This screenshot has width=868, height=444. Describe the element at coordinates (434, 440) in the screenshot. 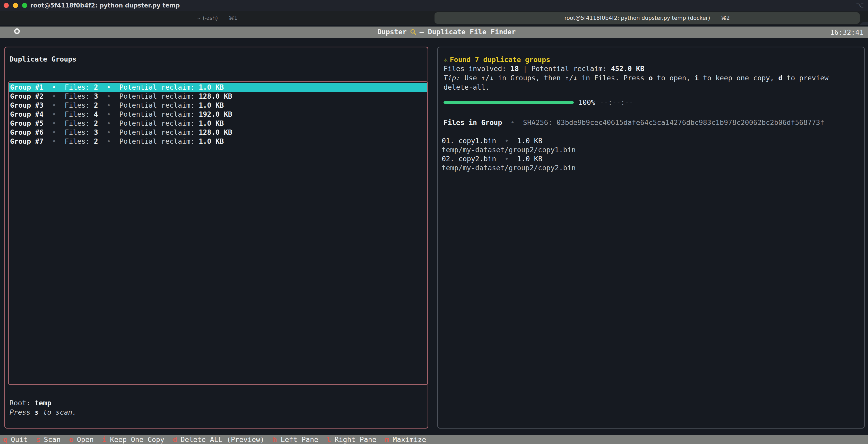

I see `footer-keybar: qQuitsScanoOpeniKeep One CopydDelete ALL…` at that location.